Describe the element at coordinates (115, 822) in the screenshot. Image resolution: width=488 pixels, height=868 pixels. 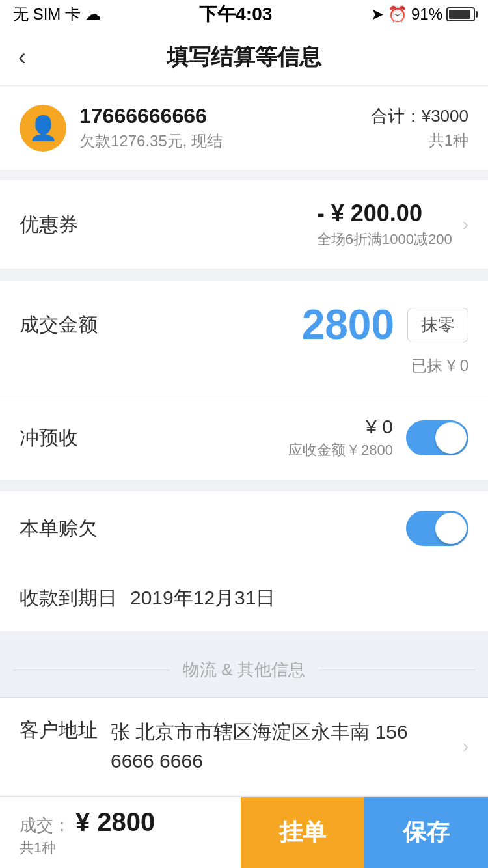
I see `summary-amount: ¥ 2800` at that location.